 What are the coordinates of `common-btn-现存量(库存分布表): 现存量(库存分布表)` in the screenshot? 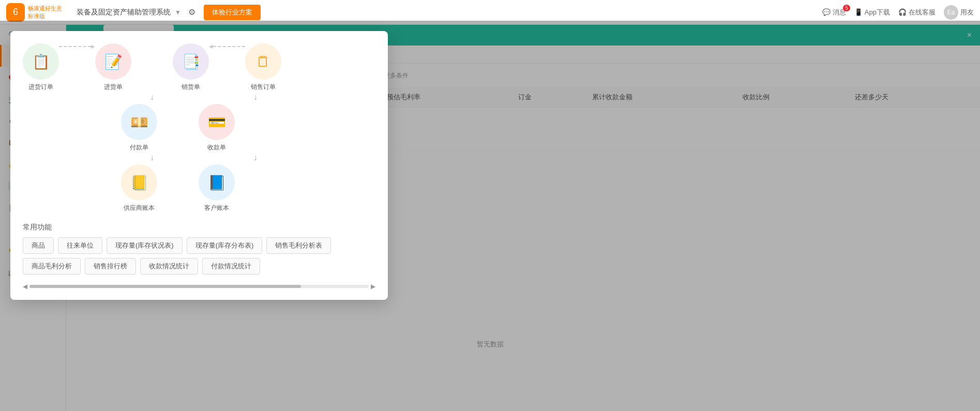 It's located at (224, 246).